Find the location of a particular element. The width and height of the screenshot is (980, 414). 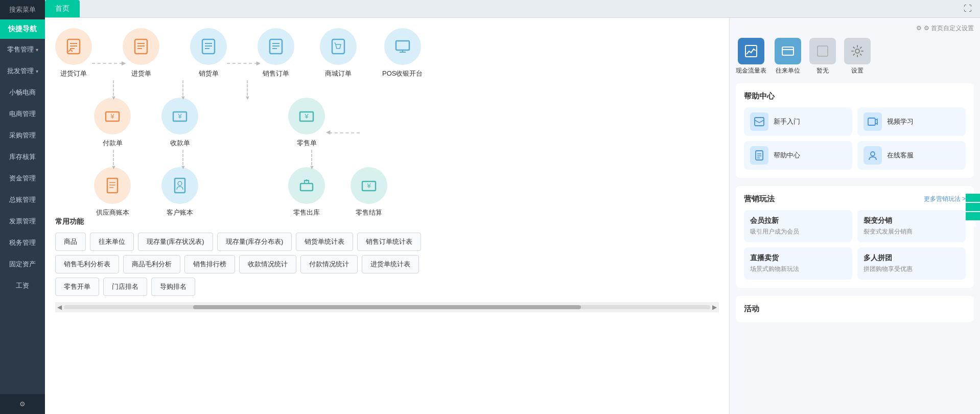

func-btn-payment-stats: 付款情况统计 is located at coordinates (329, 264).